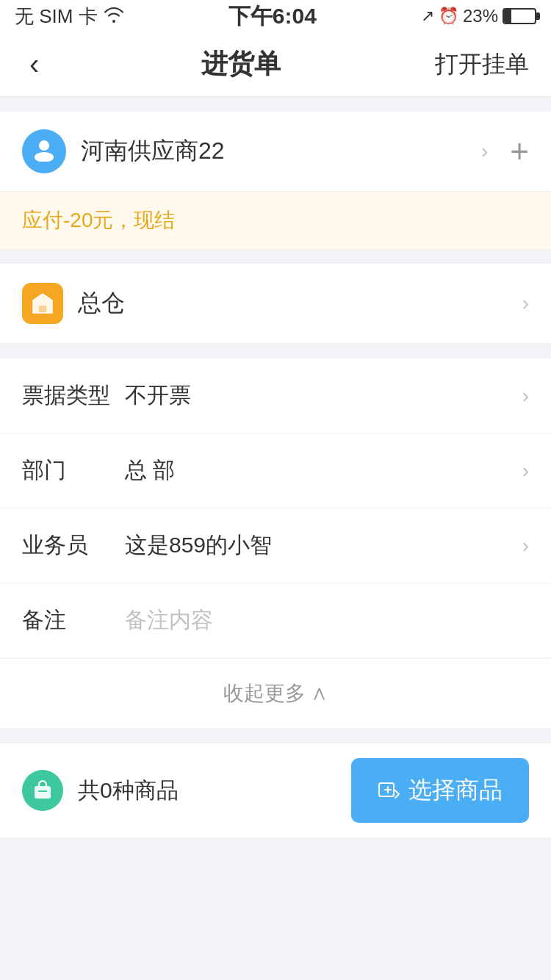 This screenshot has width=551, height=980. I want to click on status-bar: 无 SIM 卡 下午6:04 ↗ ⏰ 23%, so click(276, 16).